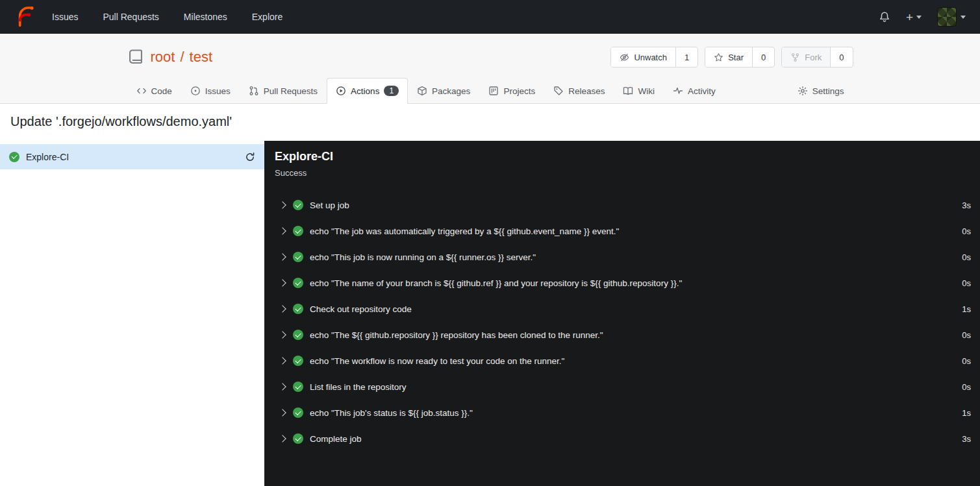 The width and height of the screenshot is (980, 486). I want to click on job-item-explore-ci: Explore-CI, so click(132, 157).